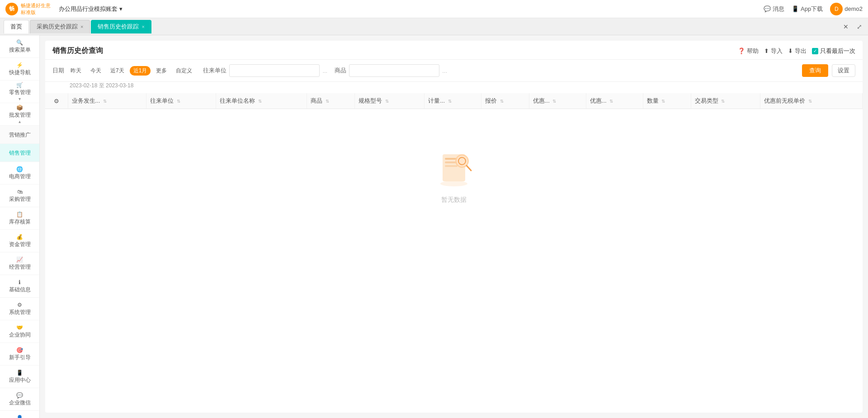 Image resolution: width=868 pixels, height=418 pixels. I want to click on col-discount2: 优惠... ⇅, so click(614, 101).